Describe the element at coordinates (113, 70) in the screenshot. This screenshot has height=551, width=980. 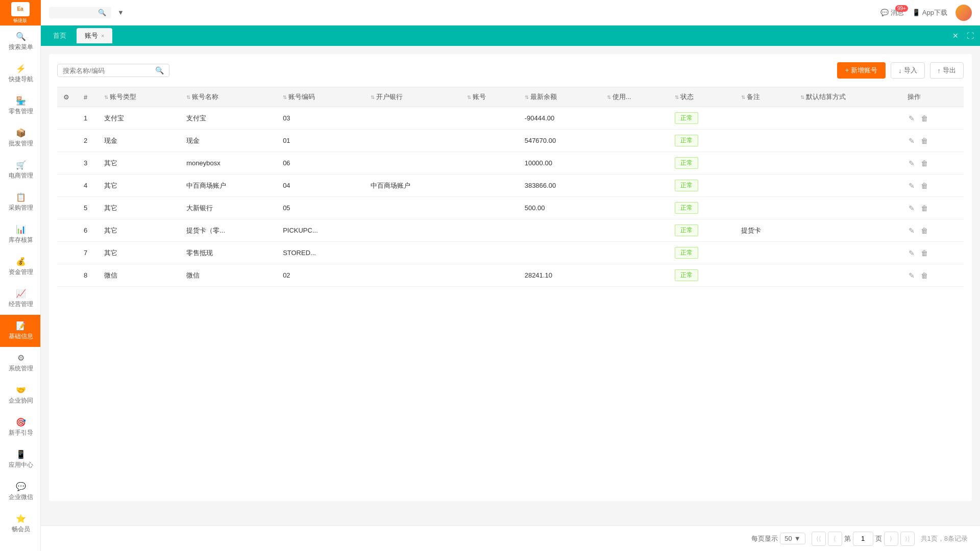
I see `search-box: 🔍` at that location.